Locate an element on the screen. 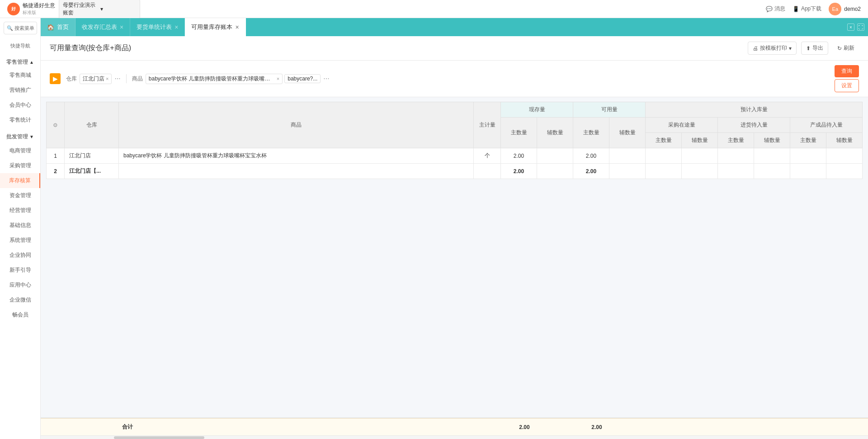 The height and width of the screenshot is (439, 868). th-purchase-transit-group: 采购在途量 is located at coordinates (682, 125).